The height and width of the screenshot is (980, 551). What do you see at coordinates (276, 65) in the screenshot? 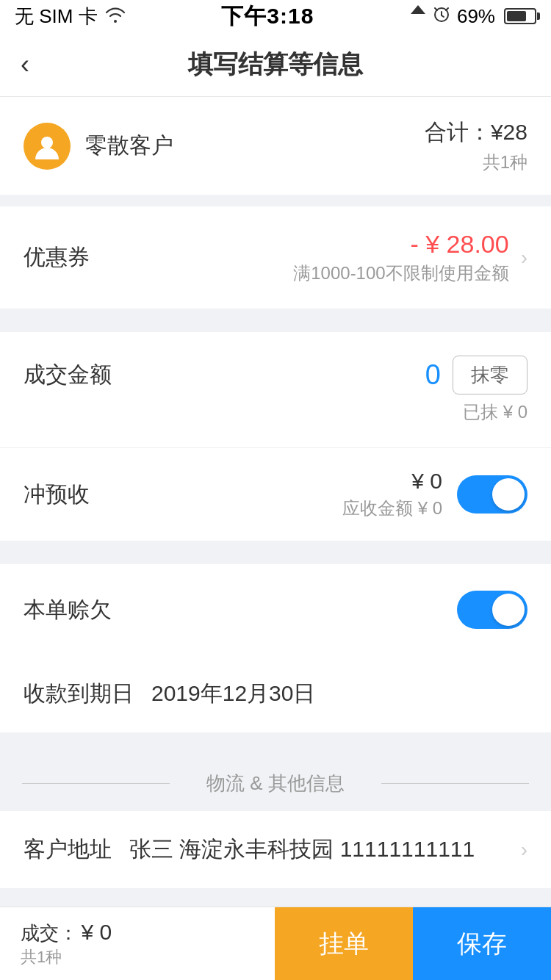
I see `page-title: 填写结算等信息` at bounding box center [276, 65].